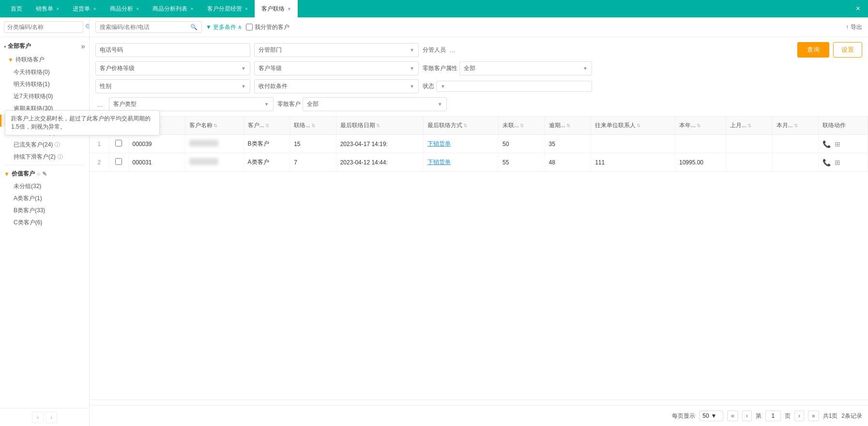 The height and width of the screenshot is (426, 868). I want to click on row1-phone-icon: 📞, so click(827, 144).